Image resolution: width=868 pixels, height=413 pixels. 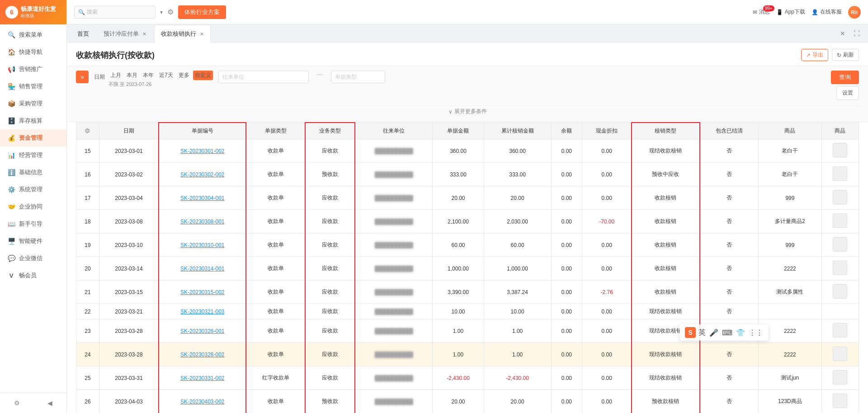 What do you see at coordinates (755, 12) in the screenshot?
I see `message-icon: ✉` at bounding box center [755, 12].